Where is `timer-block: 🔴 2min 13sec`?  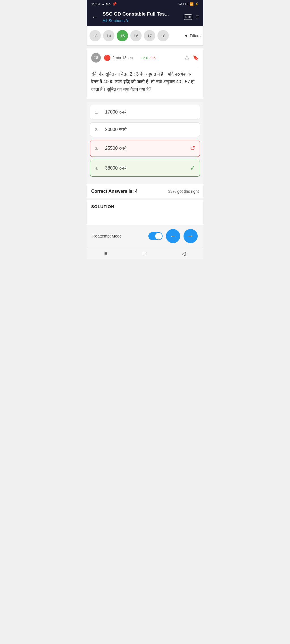
timer-block: 🔴 2min 13sec is located at coordinates (118, 58).